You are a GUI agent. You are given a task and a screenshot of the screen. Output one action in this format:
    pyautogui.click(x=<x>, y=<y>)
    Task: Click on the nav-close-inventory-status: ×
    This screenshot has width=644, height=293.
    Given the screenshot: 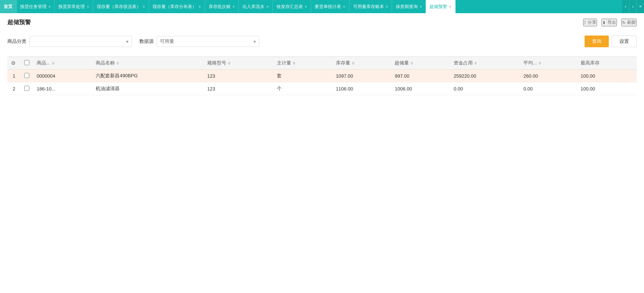 What is the action you would take?
    pyautogui.click(x=144, y=7)
    